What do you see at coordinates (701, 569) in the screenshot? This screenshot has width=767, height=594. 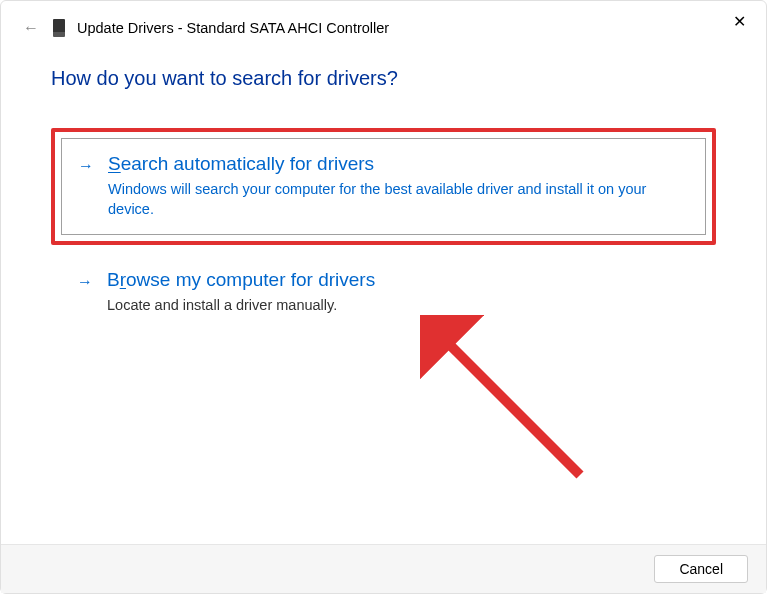 I see `cancel-button: Cancel` at bounding box center [701, 569].